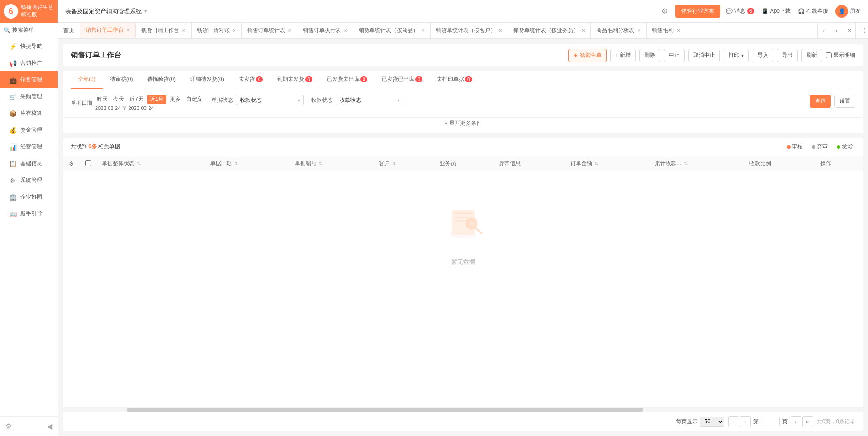  I want to click on app-download-button: 📱 App下载, so click(776, 11).